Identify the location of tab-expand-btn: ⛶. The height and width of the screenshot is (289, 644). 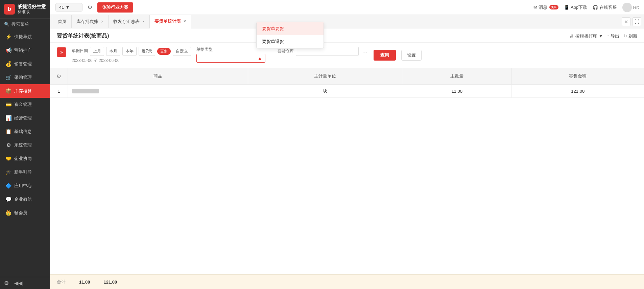
(637, 22).